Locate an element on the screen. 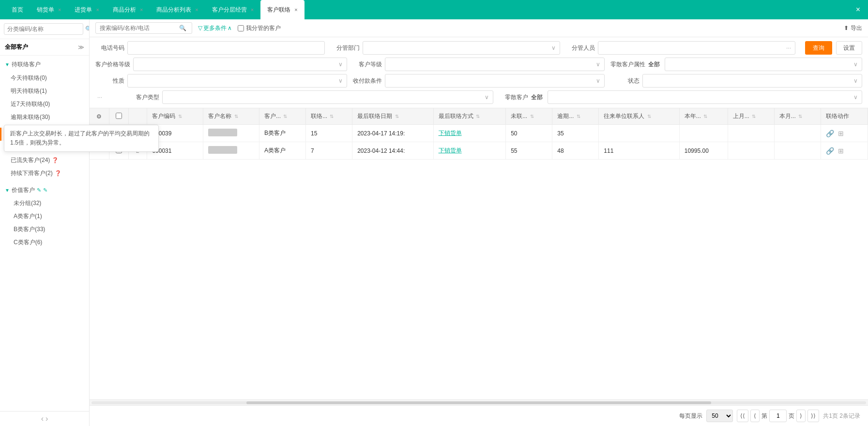 The width and height of the screenshot is (868, 426). status-select: ∨ is located at coordinates (752, 81).